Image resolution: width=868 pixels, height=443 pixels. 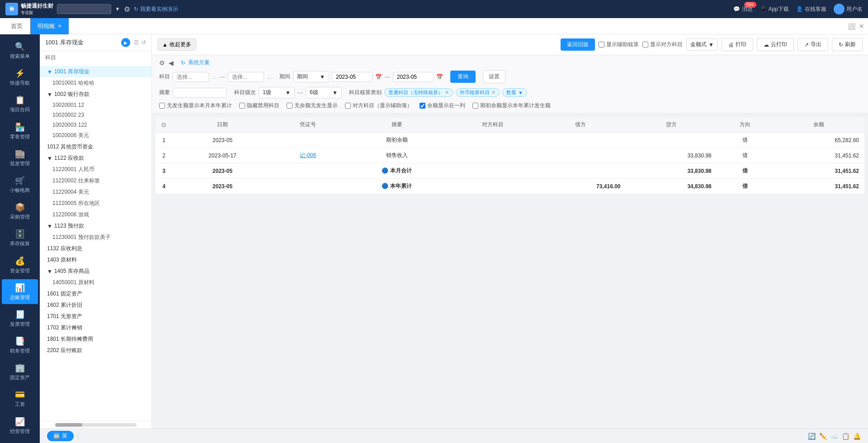 I want to click on table-settings-icon: ⚙, so click(x=164, y=125).